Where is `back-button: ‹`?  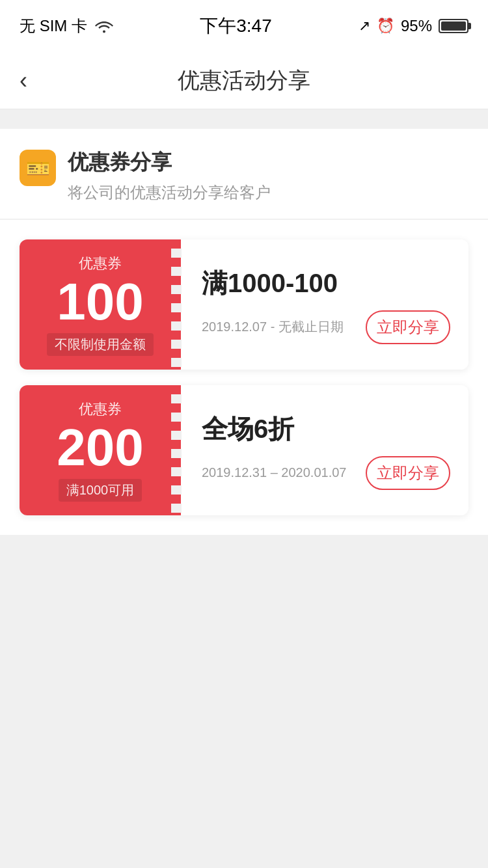
back-button: ‹ is located at coordinates (23, 81).